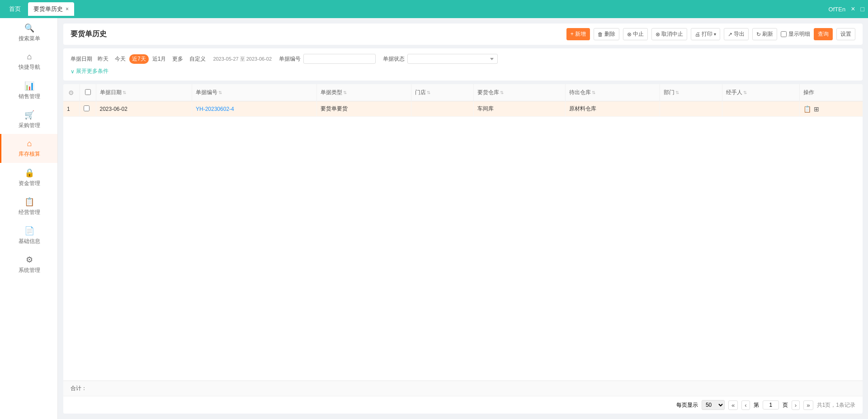 This screenshot has height=419, width=868. I want to click on show-details-checkbox-label: 显示明细, so click(796, 34).